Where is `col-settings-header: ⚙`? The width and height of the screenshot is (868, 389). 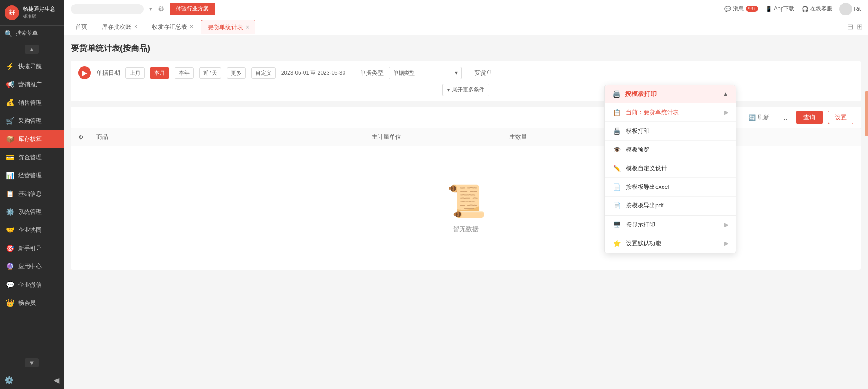 col-settings-header: ⚙ is located at coordinates (87, 137).